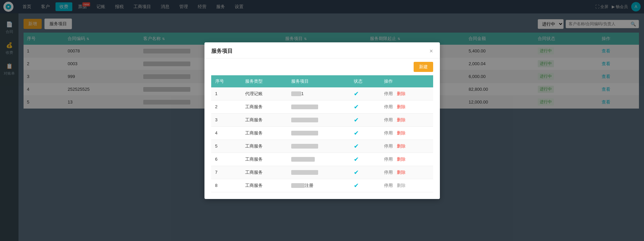 The height and width of the screenshot is (241, 644). Describe the element at coordinates (322, 186) in the screenshot. I see `list-item: 8 工商服务 注册 ✔ 停用 删除` at that location.